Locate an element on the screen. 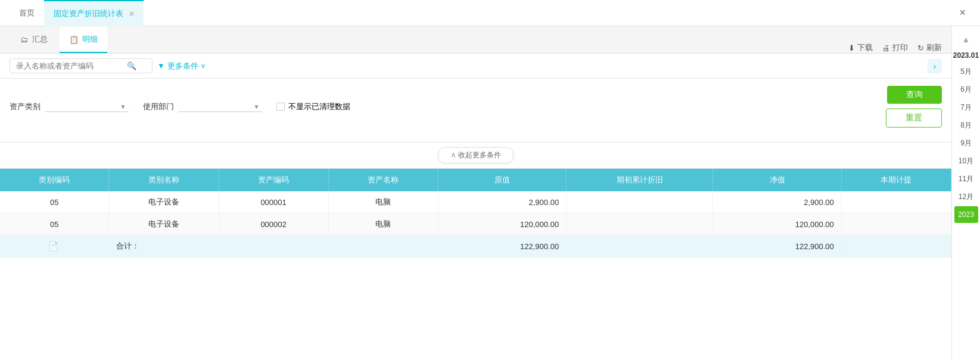  reset-button: 重置 is located at coordinates (914, 118).